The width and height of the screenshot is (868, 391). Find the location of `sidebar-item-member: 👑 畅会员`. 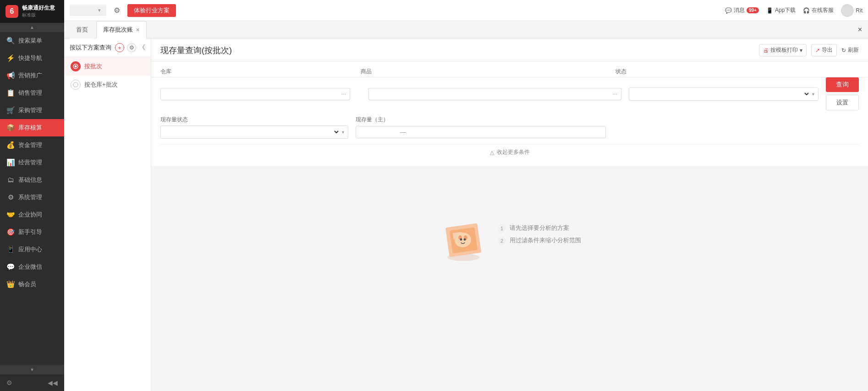

sidebar-item-member: 👑 畅会员 is located at coordinates (32, 284).